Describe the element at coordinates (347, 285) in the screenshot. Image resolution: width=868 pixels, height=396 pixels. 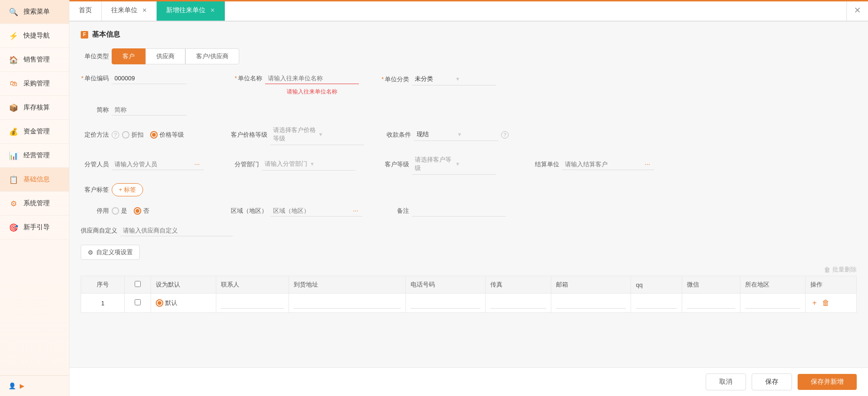
I see `th-address: 到货地址` at that location.